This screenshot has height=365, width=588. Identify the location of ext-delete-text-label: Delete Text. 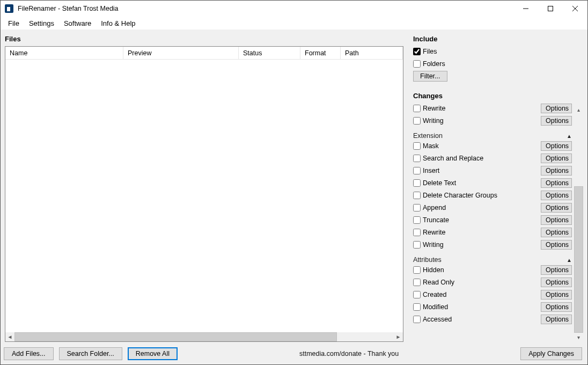
(482, 183).